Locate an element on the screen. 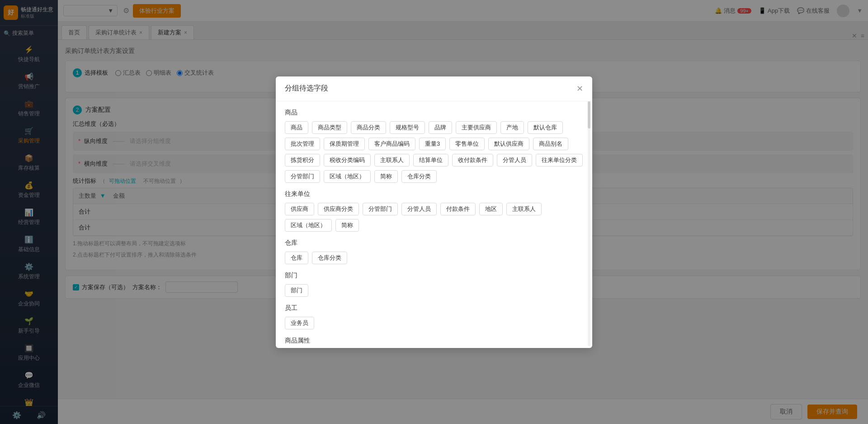 This screenshot has width=868, height=424. field-section-title-部门: 部门 is located at coordinates (434, 276).